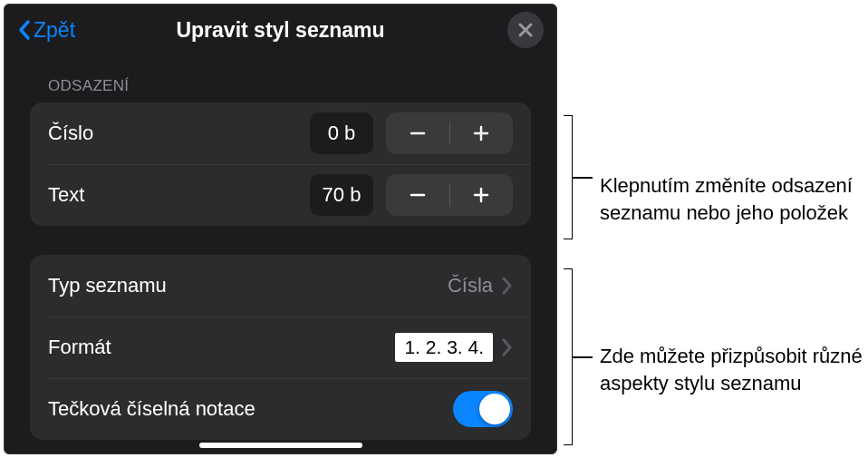  Describe the element at coordinates (731, 370) in the screenshot. I see `callout-style: Zde můžete přizpůsobit různé aspekty sty…` at that location.